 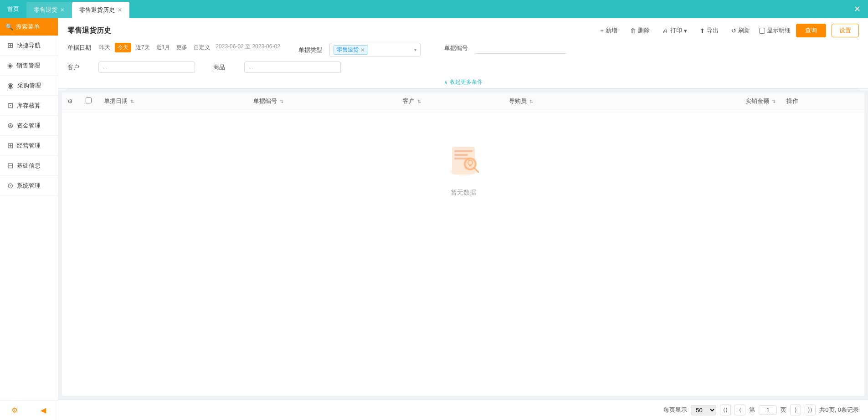 What do you see at coordinates (89, 101) in the screenshot?
I see `th-checkbox` at bounding box center [89, 101].